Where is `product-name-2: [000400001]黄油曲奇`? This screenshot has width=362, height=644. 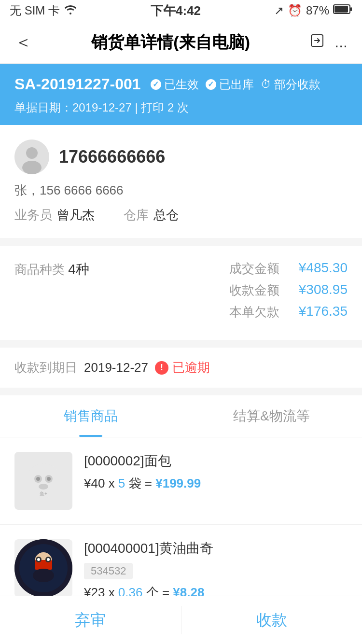
product-name-2: [000400001]黄油曲奇 is located at coordinates (216, 548).